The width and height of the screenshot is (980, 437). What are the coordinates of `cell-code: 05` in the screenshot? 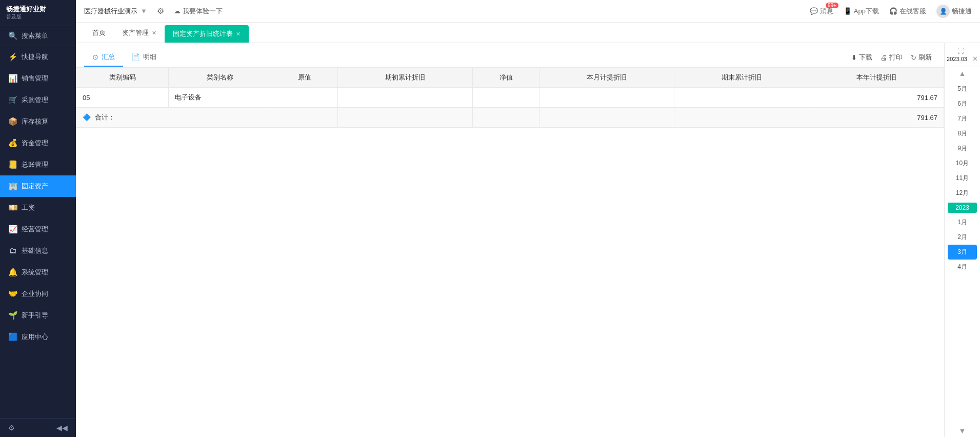 It's located at (123, 97).